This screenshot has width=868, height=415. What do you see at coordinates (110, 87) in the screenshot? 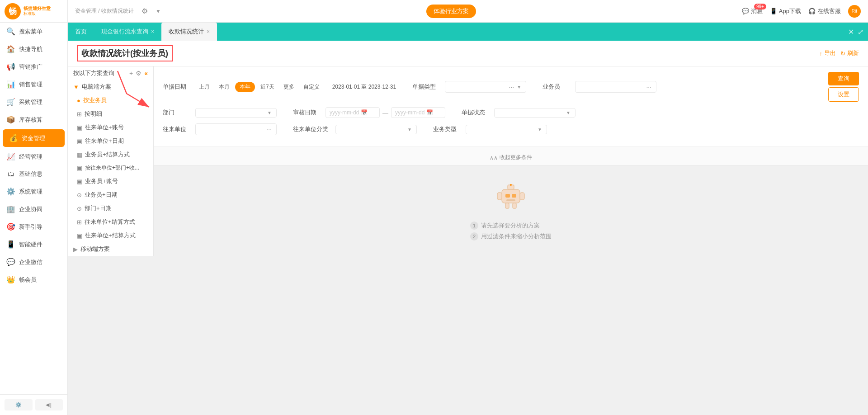
I see `desktop-scheme-parent: ▼ 电脑端方案` at bounding box center [110, 87].